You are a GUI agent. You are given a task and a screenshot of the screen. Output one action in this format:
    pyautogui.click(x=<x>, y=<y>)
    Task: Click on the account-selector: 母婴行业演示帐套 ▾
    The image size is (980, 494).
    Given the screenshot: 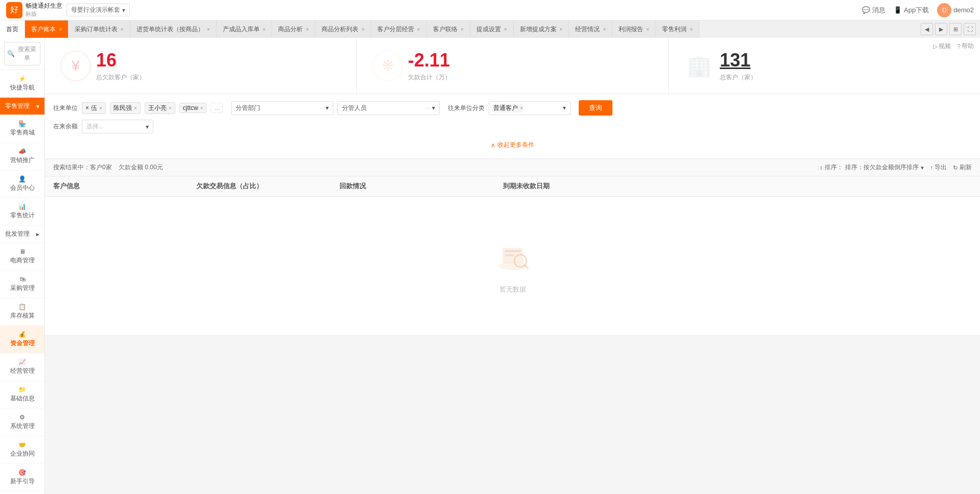 What is the action you would take?
    pyautogui.click(x=98, y=10)
    